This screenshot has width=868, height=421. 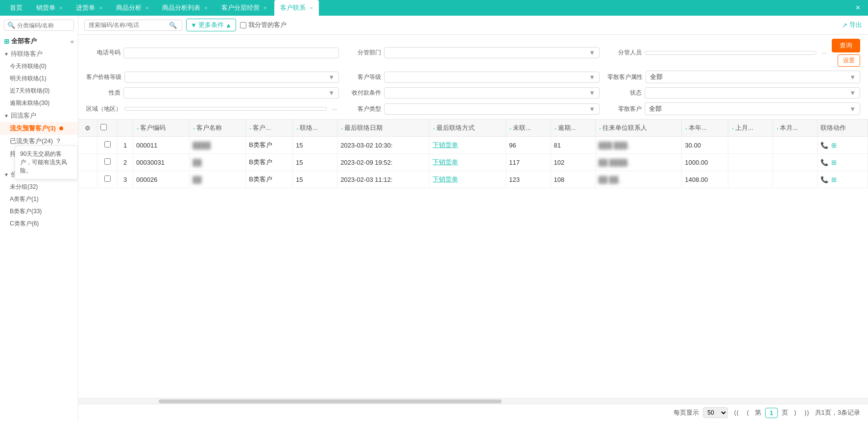 What do you see at coordinates (824, 53) in the screenshot?
I see `person-ellipsis: ···` at bounding box center [824, 53].